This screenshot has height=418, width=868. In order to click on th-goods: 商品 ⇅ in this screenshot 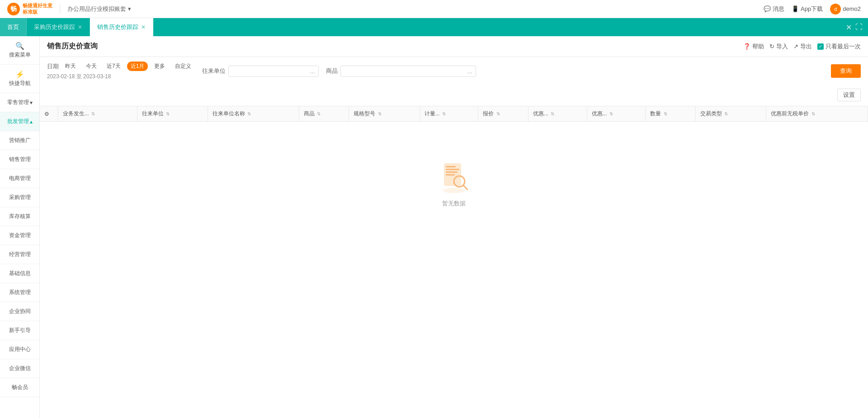, I will do `click(324, 114)`.